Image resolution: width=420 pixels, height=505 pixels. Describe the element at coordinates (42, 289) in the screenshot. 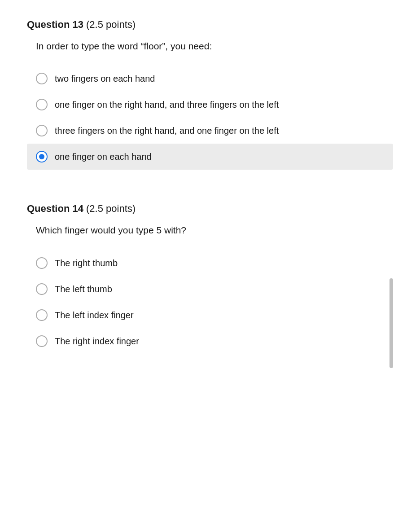

I see `radio-circle-q14_b` at that location.